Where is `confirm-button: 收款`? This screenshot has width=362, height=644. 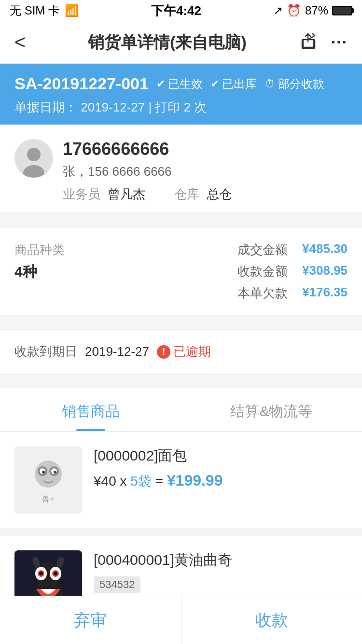
confirm-button: 收款 is located at coordinates (272, 620).